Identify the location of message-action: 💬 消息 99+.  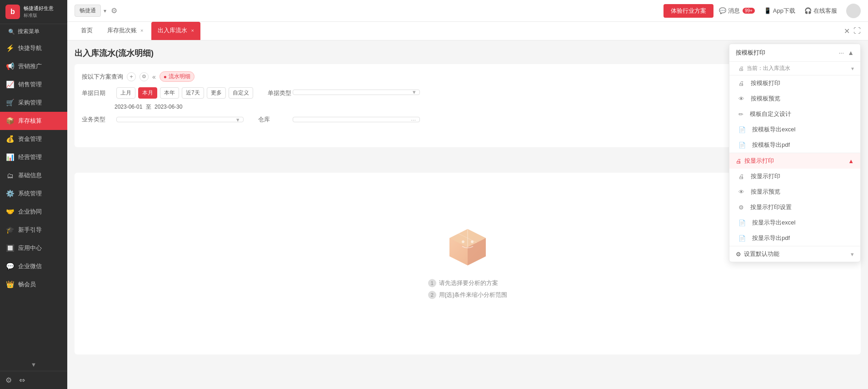
(737, 11).